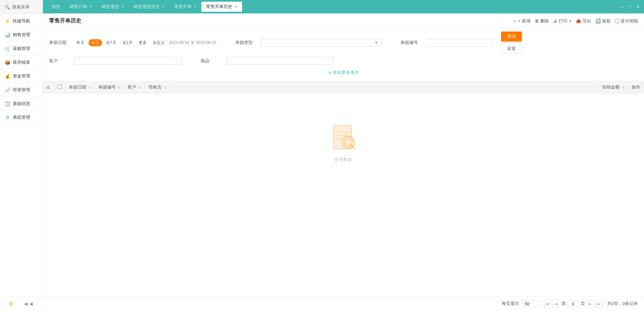  I want to click on tab-return-close: ✕, so click(123, 7).